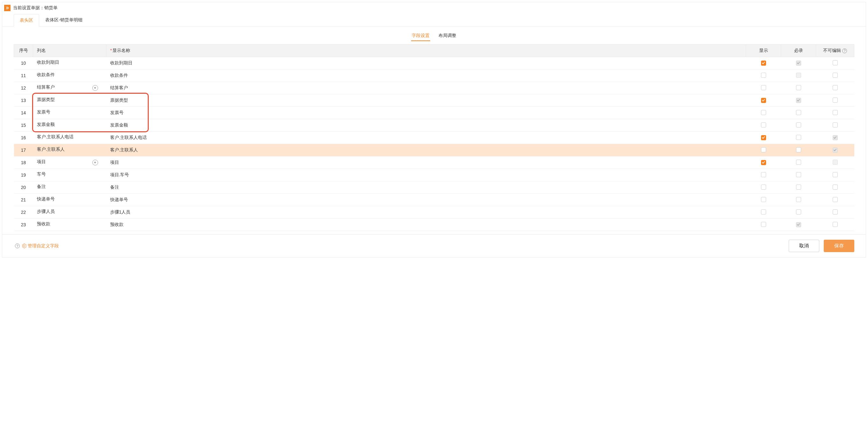  What do you see at coordinates (804, 246) in the screenshot?
I see `cancel-button: 取消` at bounding box center [804, 246].